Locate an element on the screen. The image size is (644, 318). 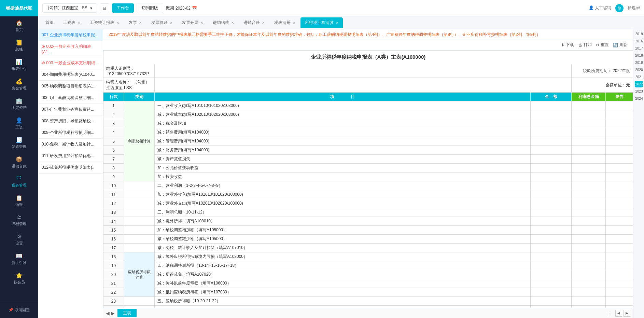
form-list-item-006: 006-职工薪酬纳税调整明细... is located at coordinates (70, 98).